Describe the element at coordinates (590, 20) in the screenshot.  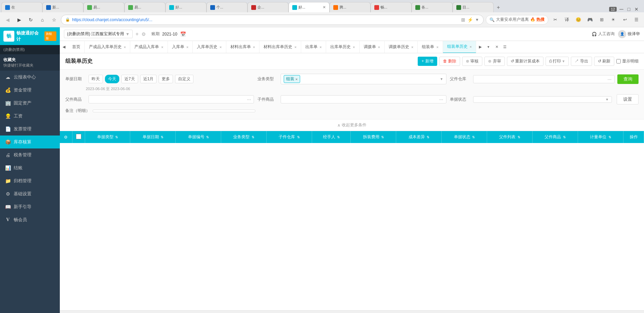
I see `gamepad-icon: 🎮` at that location.